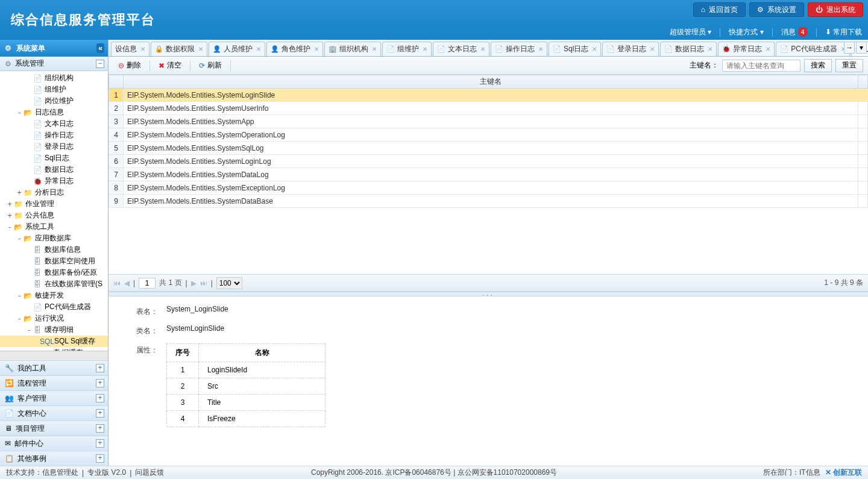  I want to click on tree-node: -📂应用数据库, so click(54, 239).